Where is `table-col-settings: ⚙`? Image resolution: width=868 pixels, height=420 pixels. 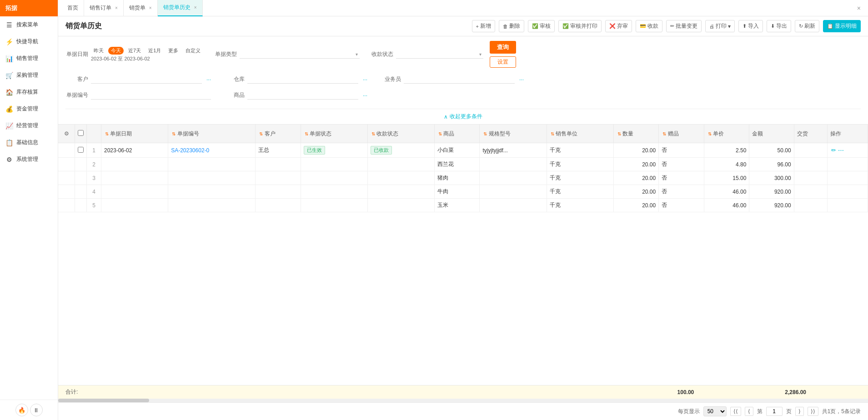
table-col-settings: ⚙ is located at coordinates (66, 134).